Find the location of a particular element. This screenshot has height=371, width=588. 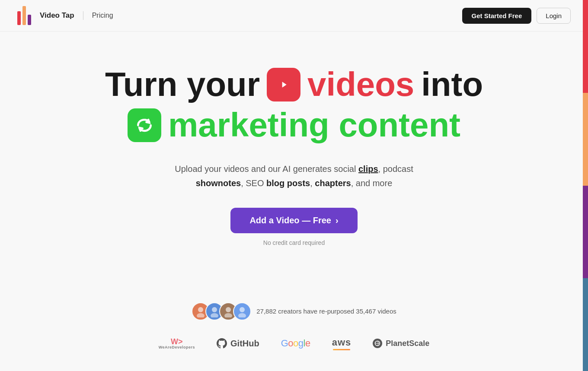

headline-turn: Turn your is located at coordinates (182, 85).